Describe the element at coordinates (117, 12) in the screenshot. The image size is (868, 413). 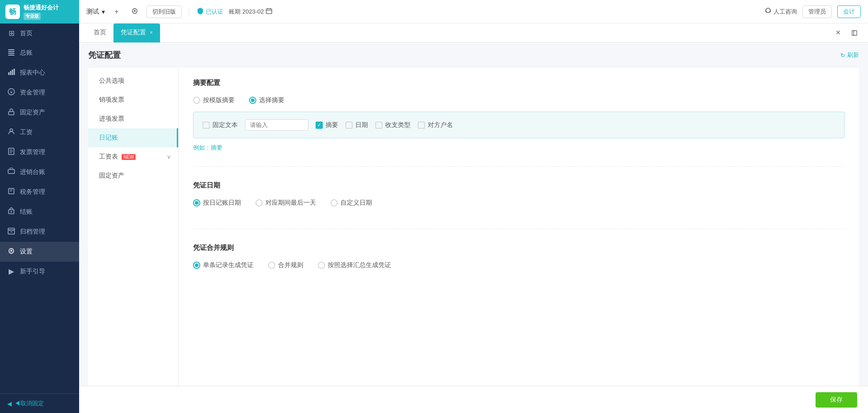
I see `add-icon: +` at that location.